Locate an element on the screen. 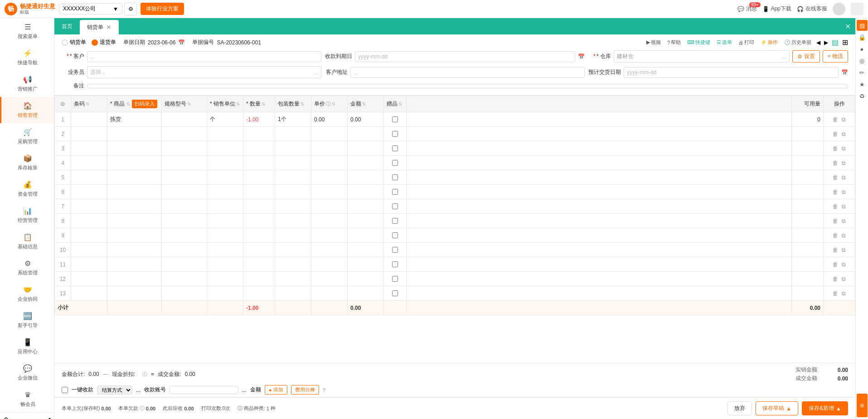  sidebar-settings-icon: ⚙ is located at coordinates (6, 418).